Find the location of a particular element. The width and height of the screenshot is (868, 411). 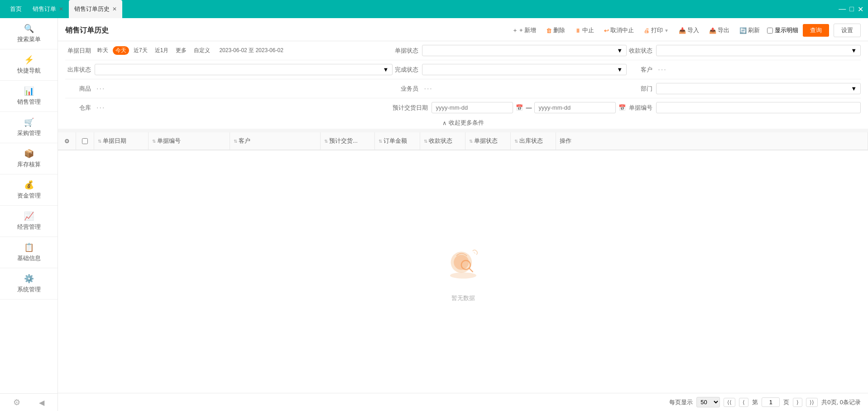

minimize-icon: — is located at coordinates (842, 9).